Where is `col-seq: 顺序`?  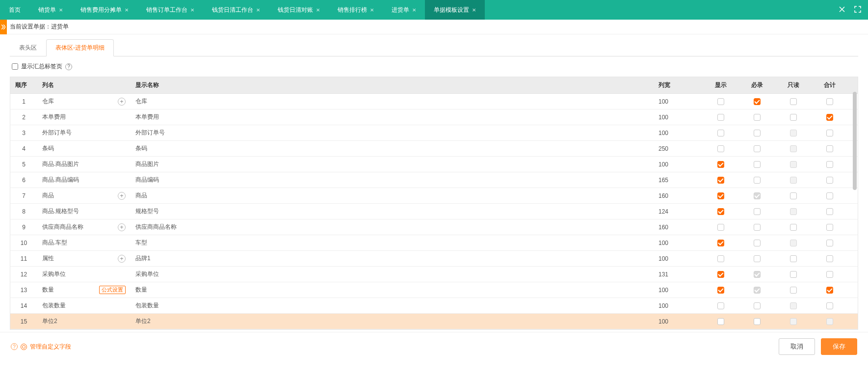 col-seq: 顺序 is located at coordinates (24, 85).